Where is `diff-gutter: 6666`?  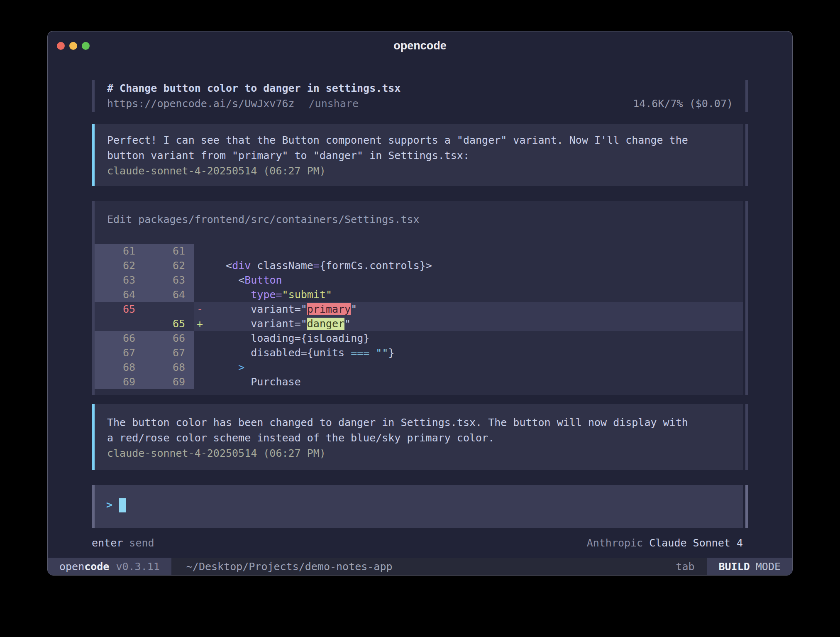 diff-gutter: 6666 is located at coordinates (144, 338).